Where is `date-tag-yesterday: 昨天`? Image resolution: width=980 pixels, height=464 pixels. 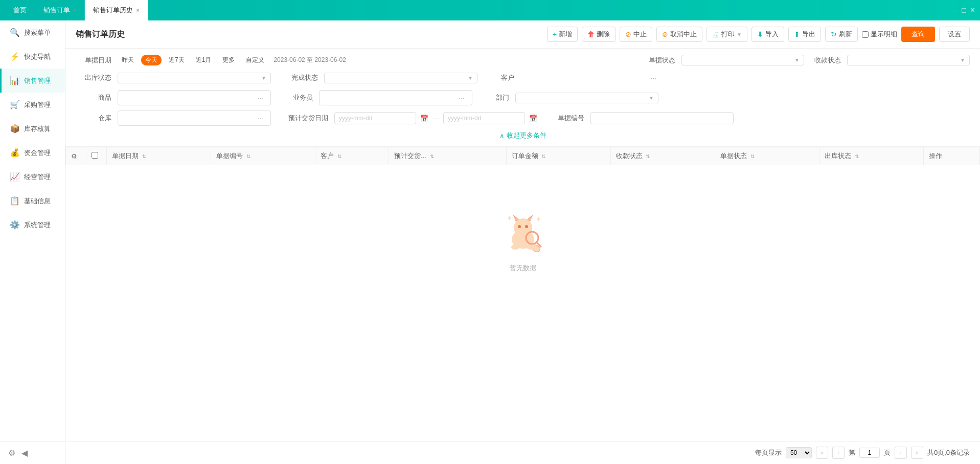 date-tag-yesterday: 昨天 is located at coordinates (128, 60).